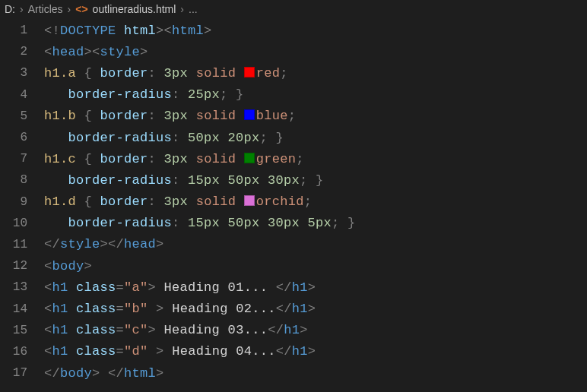  Describe the element at coordinates (294, 352) in the screenshot. I see `code-line: 16 <h1 class="d" > Heading 04...</h1>` at that location.